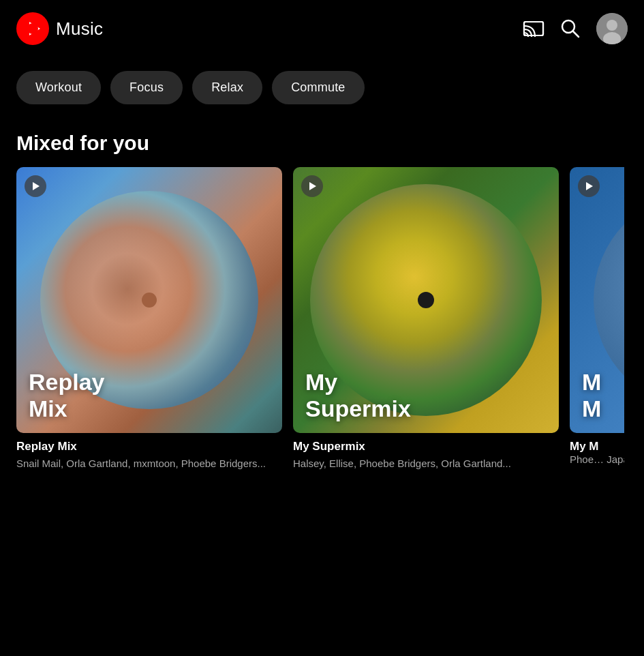 The width and height of the screenshot is (644, 656). I want to click on category-pills: Workout Focus Relax Commute, so click(322, 85).